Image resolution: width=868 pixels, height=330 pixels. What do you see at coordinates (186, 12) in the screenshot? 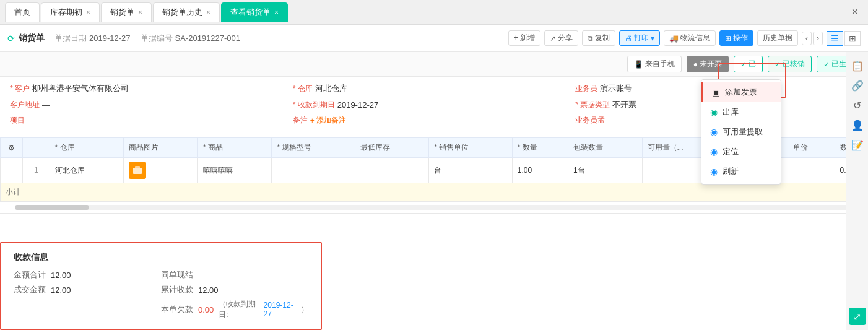
I see `tab-sales-history: 销货单历史 ×` at bounding box center [186, 12].